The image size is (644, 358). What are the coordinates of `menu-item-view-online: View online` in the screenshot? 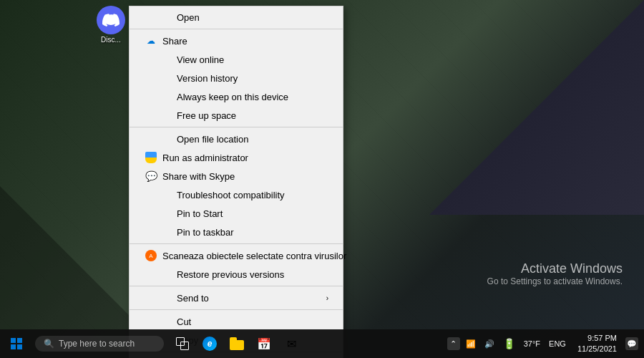 It's located at (236, 59).